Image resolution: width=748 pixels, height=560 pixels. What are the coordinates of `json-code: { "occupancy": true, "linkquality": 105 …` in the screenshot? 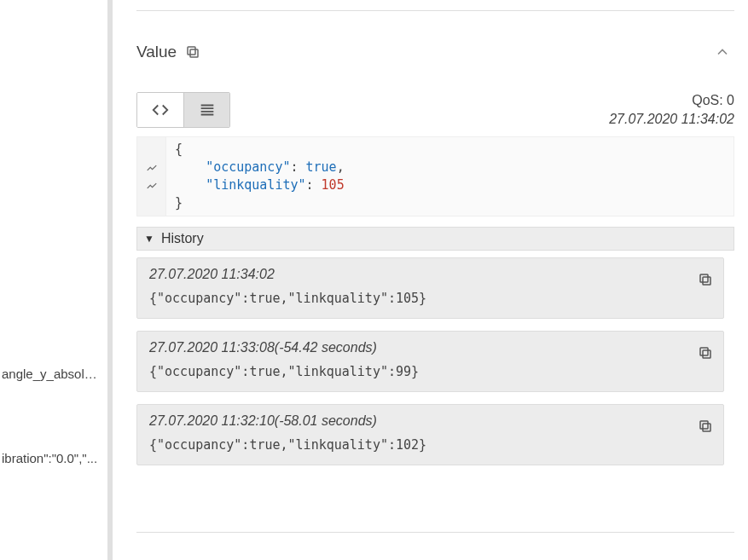 It's located at (450, 176).